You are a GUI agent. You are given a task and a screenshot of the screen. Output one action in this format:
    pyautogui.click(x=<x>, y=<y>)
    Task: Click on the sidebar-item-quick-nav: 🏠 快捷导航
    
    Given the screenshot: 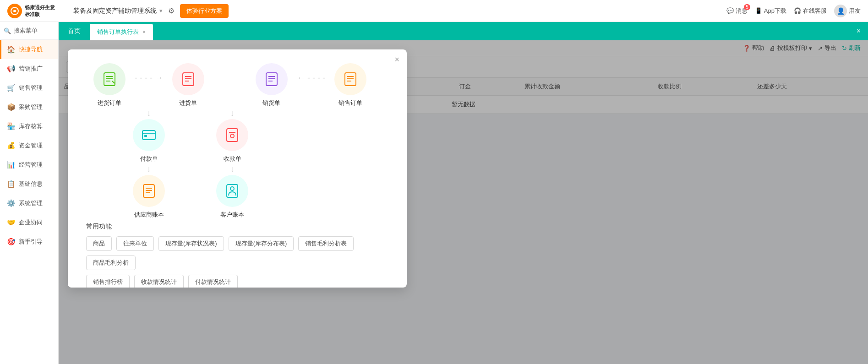 What is the action you would take?
    pyautogui.click(x=29, y=49)
    